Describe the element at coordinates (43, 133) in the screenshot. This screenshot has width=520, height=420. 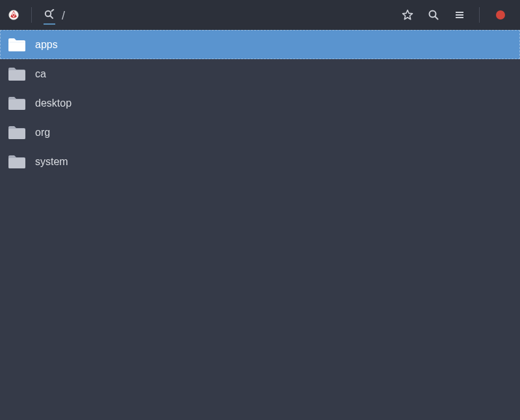
I see `folder-label: org` at that location.